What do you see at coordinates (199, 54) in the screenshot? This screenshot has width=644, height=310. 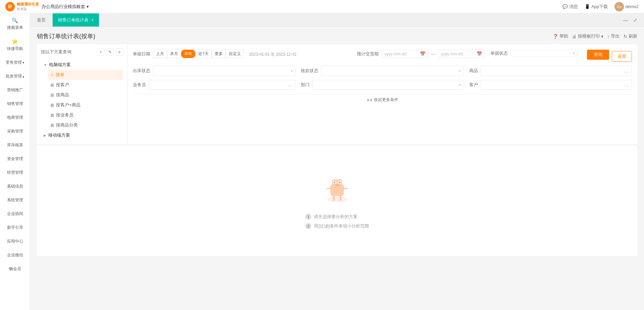 I see `date-buttons: 上月 本月 本年 近7天 更多 自定义` at bounding box center [199, 54].